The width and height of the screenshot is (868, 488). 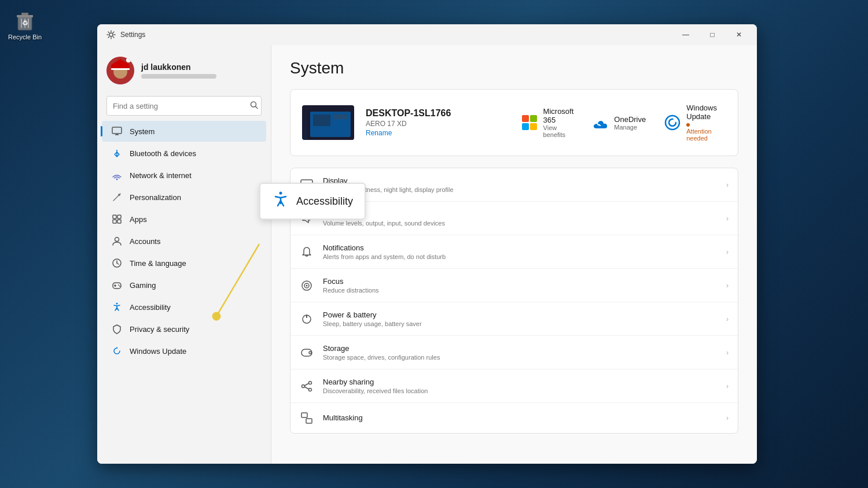 What do you see at coordinates (514, 319) in the screenshot?
I see `settings-item-power: Power & battery Sleep, battery usage, ba…` at bounding box center [514, 319].